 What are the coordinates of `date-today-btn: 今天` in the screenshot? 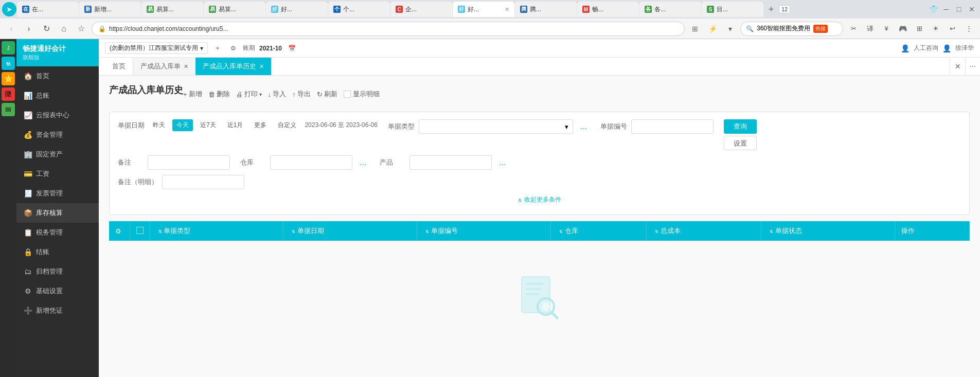 It's located at (183, 125).